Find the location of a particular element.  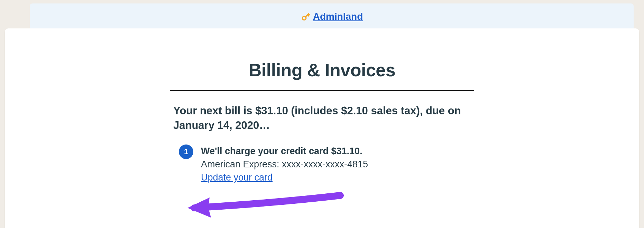

annotation-arrow-icon is located at coordinates (264, 209).